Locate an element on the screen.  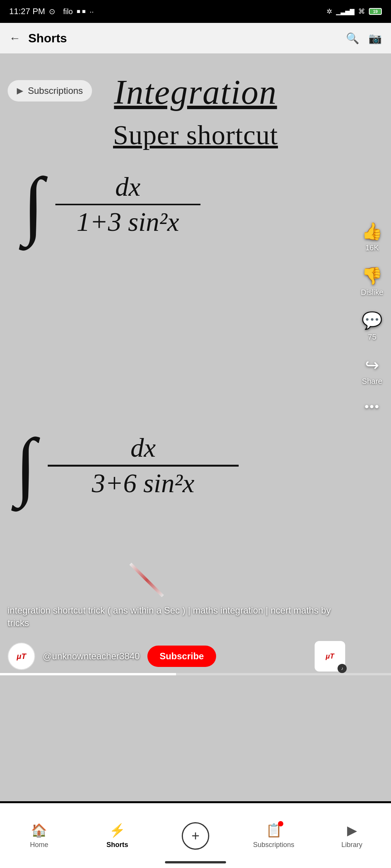
channel-row: μT @unknownteacher3840 Subscribe μT ♪ is located at coordinates (176, 656).